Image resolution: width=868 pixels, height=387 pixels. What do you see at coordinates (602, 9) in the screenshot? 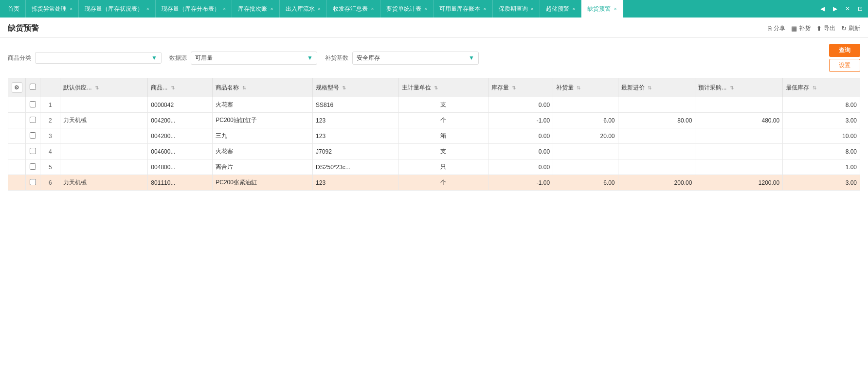
I see `tab-shortage: 缺货预警×` at bounding box center [602, 9].